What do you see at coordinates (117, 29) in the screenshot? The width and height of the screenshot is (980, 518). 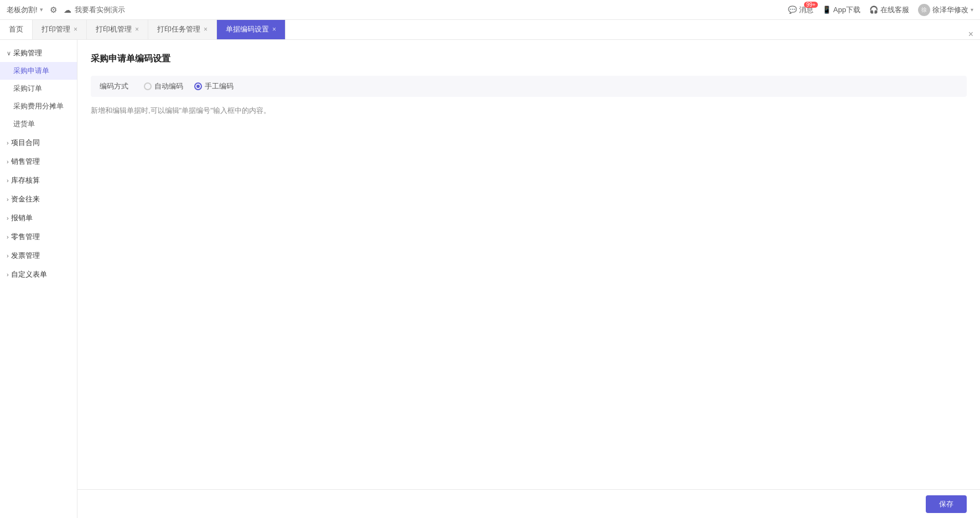 I see `tab-printer-manage: 打印机管理 ×` at bounding box center [117, 29].